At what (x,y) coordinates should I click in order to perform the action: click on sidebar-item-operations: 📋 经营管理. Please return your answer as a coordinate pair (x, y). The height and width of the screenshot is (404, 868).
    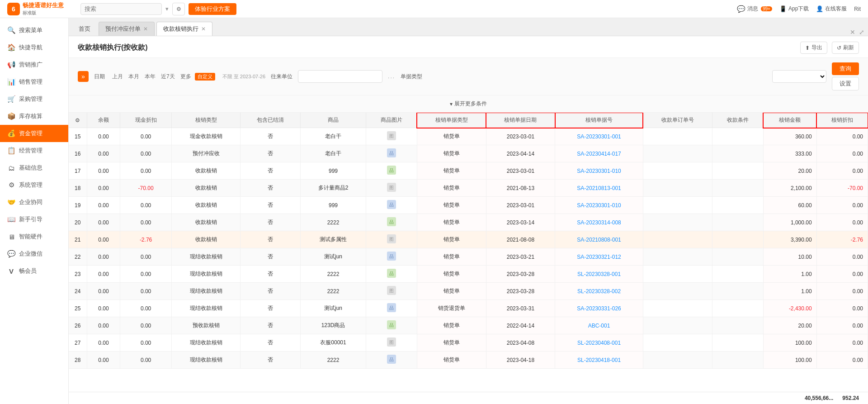
    Looking at the image, I should click on (34, 151).